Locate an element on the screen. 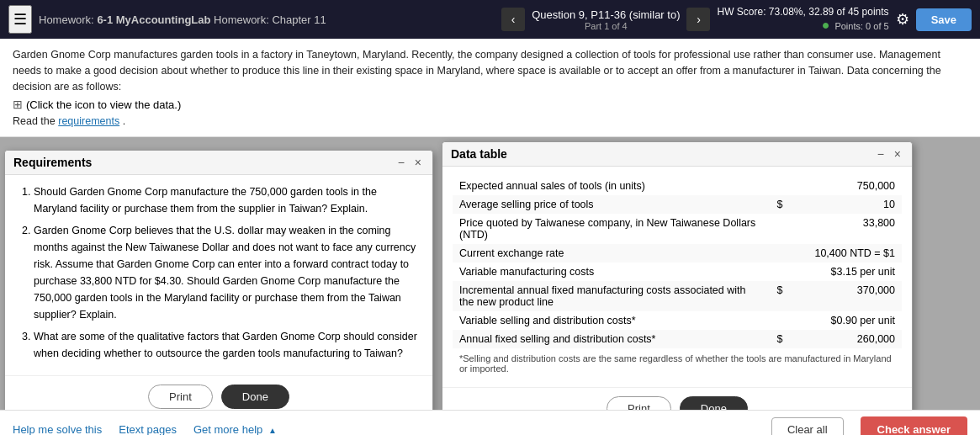 This screenshot has height=435, width=980. gear-icon-button: ⚙ is located at coordinates (903, 19).